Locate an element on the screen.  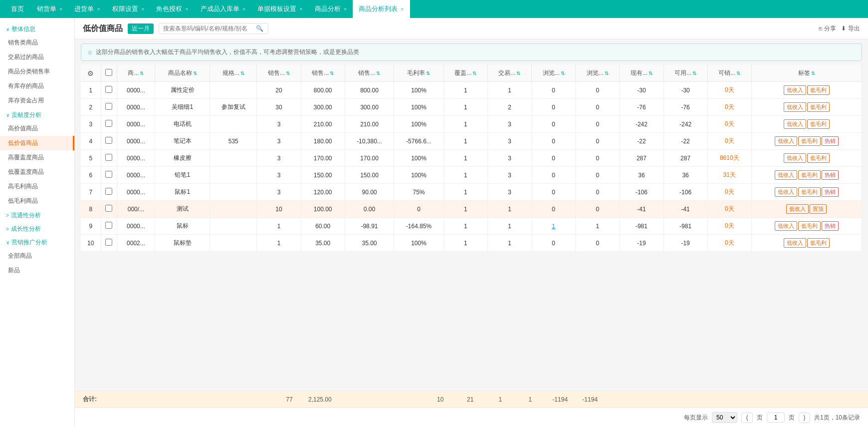
sidebar-group-整体信息: ∨ 整体信息 is located at coordinates (37, 29).